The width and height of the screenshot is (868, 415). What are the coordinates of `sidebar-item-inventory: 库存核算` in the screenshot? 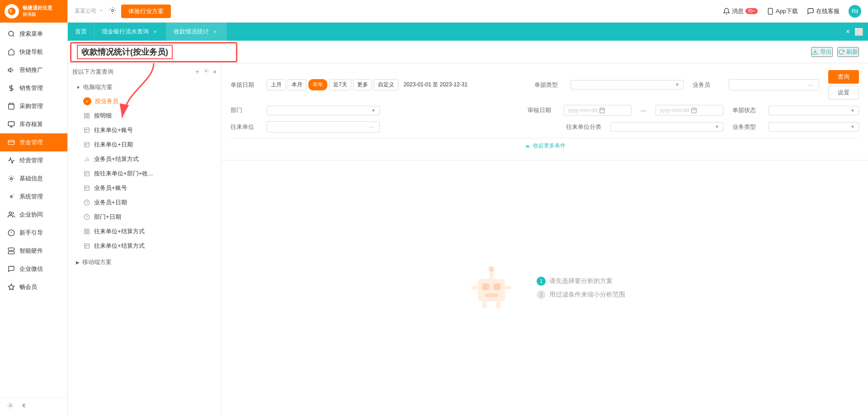 It's located at (33, 124).